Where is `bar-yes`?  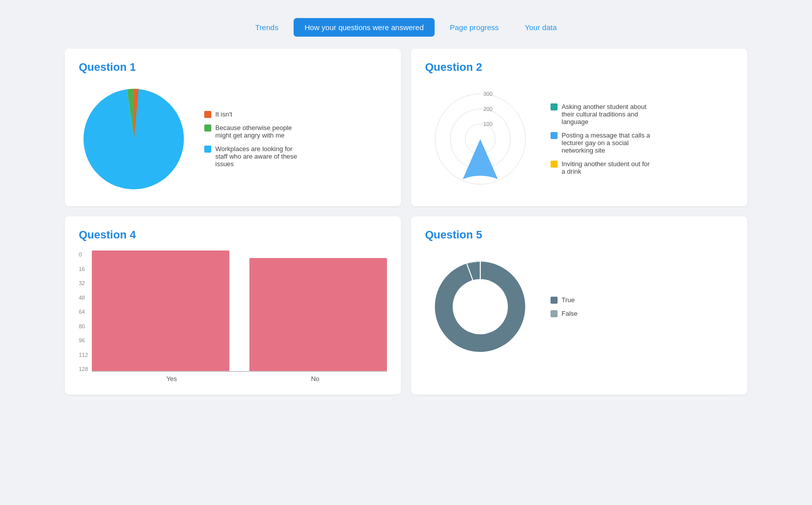 bar-yes is located at coordinates (161, 311).